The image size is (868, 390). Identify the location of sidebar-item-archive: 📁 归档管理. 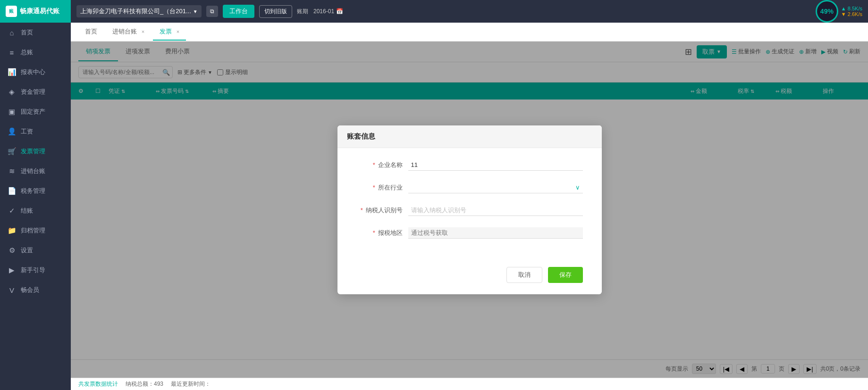
(35, 231).